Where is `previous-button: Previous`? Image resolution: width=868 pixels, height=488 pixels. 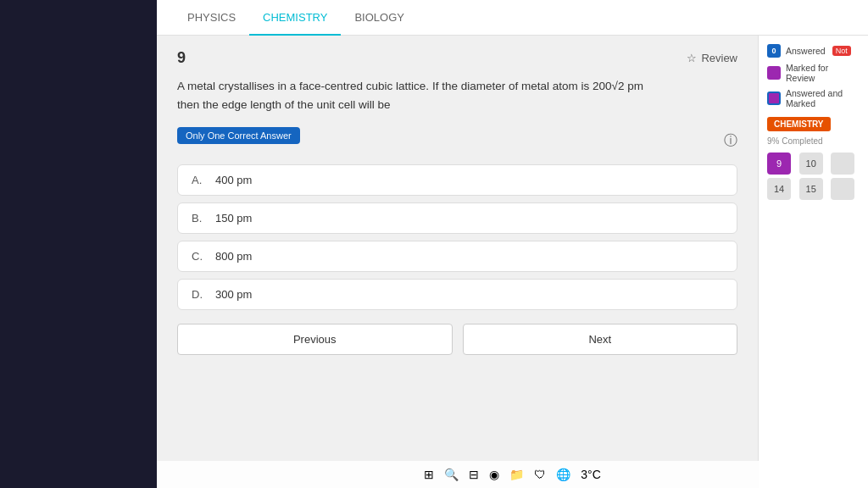
previous-button: Previous is located at coordinates (315, 339).